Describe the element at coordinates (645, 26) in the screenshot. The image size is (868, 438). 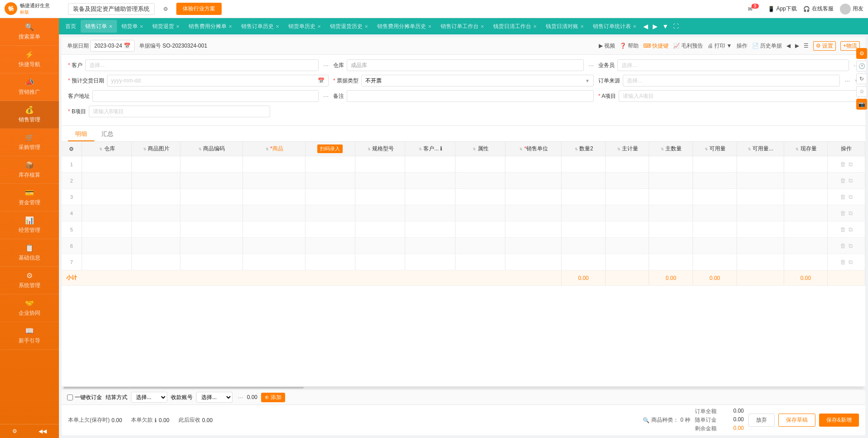
I see `tab-prev-btn: ◀` at that location.